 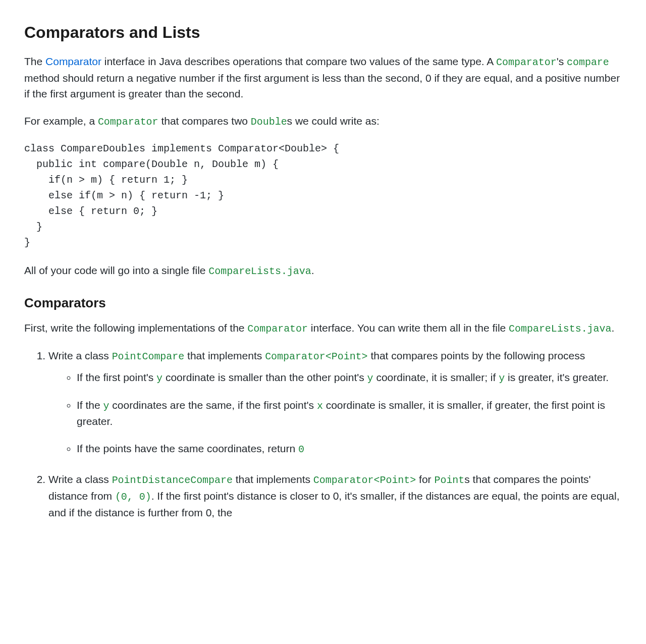 I want to click on code-pointcompare: PointCompare, so click(x=148, y=356).